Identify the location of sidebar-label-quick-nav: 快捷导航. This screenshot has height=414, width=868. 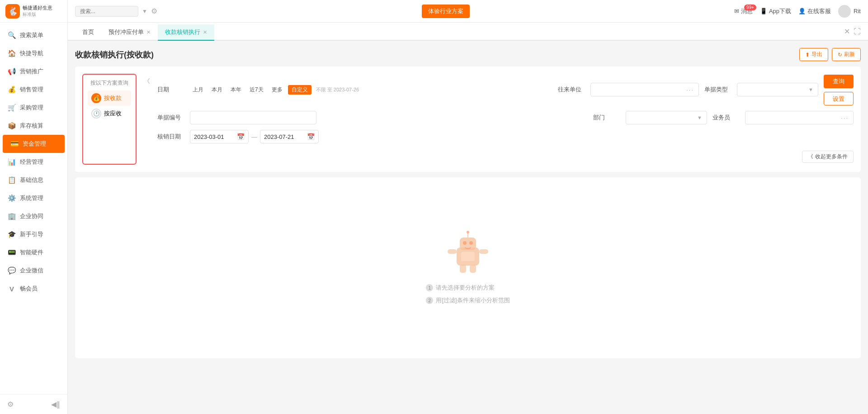
(32, 53).